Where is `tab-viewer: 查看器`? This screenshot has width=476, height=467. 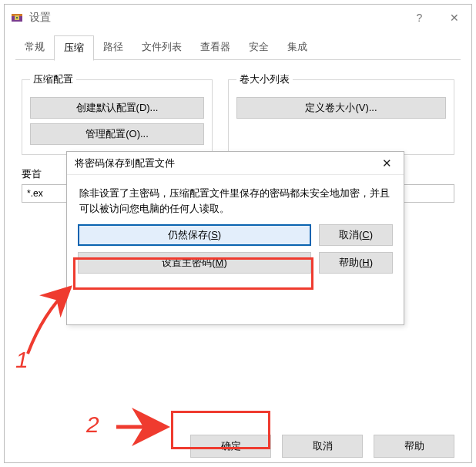
tab-viewer: 查看器 is located at coordinates (216, 48).